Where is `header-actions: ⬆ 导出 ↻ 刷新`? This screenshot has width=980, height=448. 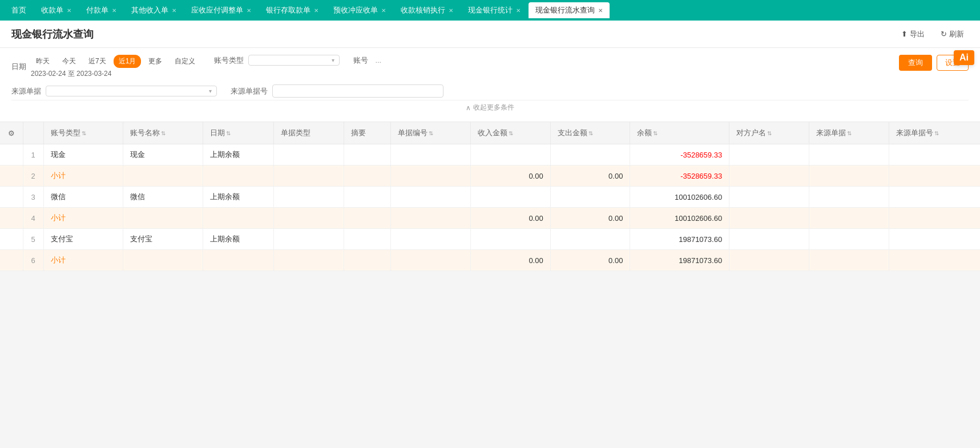
header-actions: ⬆ 导出 ↻ 刷新 is located at coordinates (933, 34).